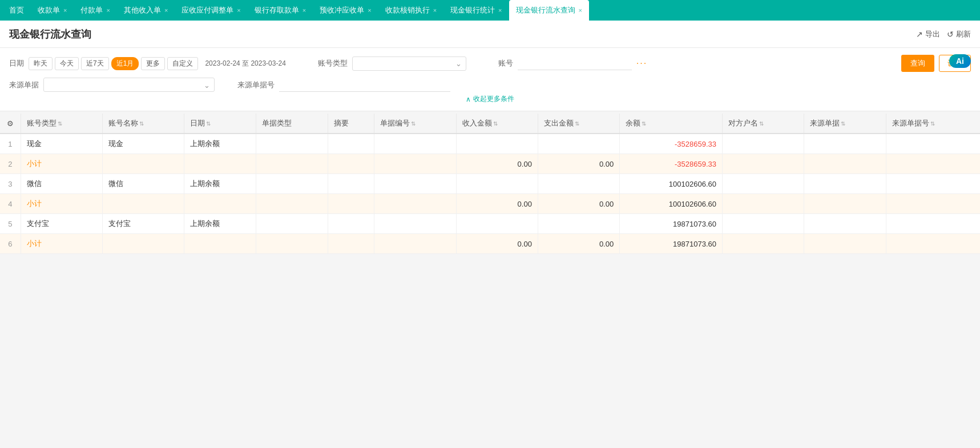 The image size is (980, 448). What do you see at coordinates (143, 164) in the screenshot?
I see `cell-account-name` at bounding box center [143, 164].